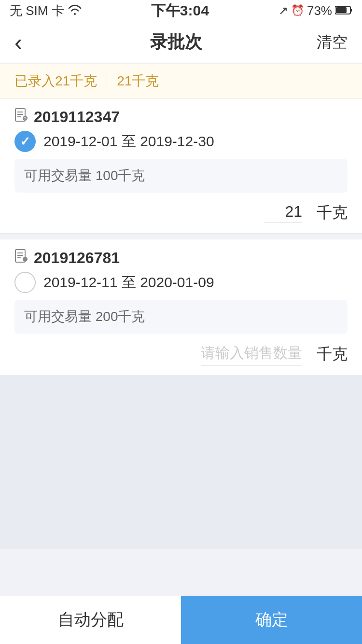 This screenshot has height=644, width=362. What do you see at coordinates (283, 213) in the screenshot?
I see `batch-1-qty-input: 21` at bounding box center [283, 213].